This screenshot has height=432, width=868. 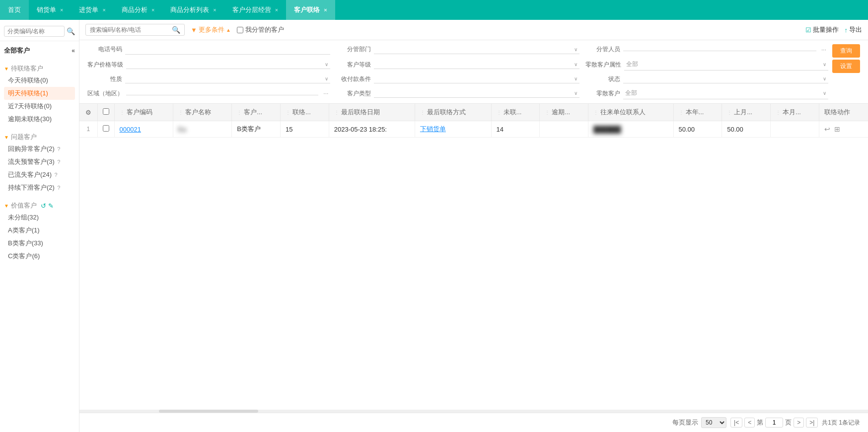 What do you see at coordinates (255, 10) in the screenshot?
I see `nav-customer-layering: 客户分层经营 ×` at bounding box center [255, 10].